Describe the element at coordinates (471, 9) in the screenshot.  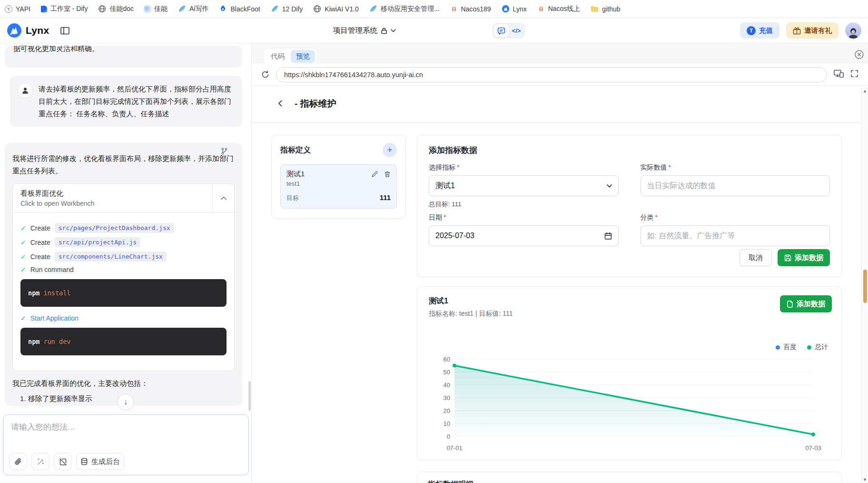
I see `bookmark-item: (-)Nacos189` at that location.